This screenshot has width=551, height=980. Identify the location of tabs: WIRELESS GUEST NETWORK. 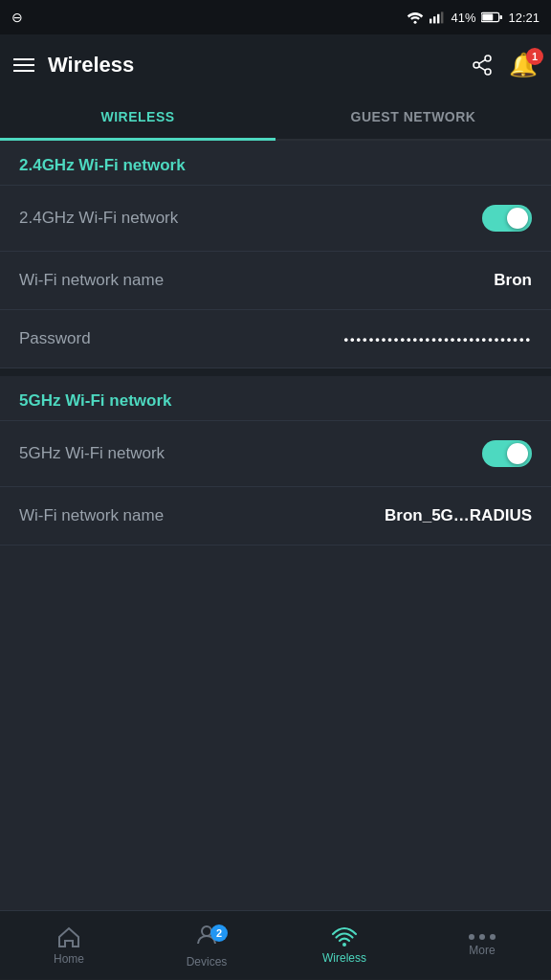
(276, 119).